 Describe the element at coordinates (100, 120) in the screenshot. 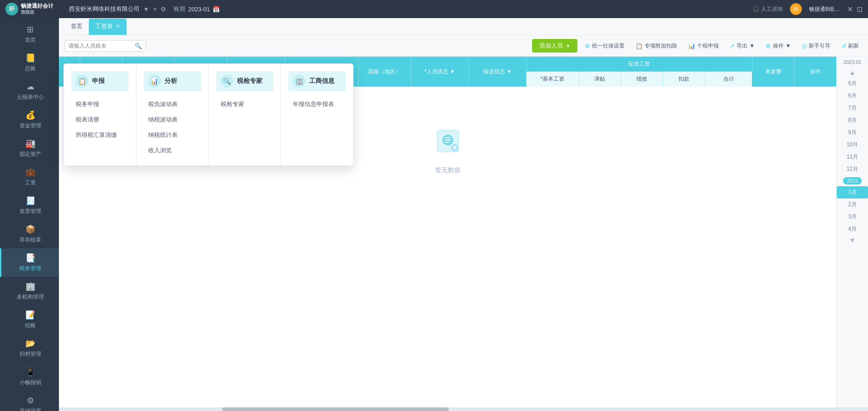

I see `dropdown-item-tax-form: 税表清册` at that location.